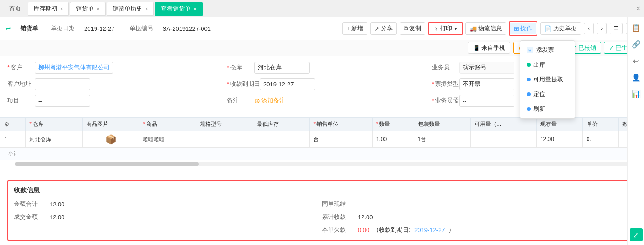 The height and width of the screenshot is (245, 644). What do you see at coordinates (322, 164) in the screenshot?
I see `scroll-indicator` at bounding box center [322, 164].